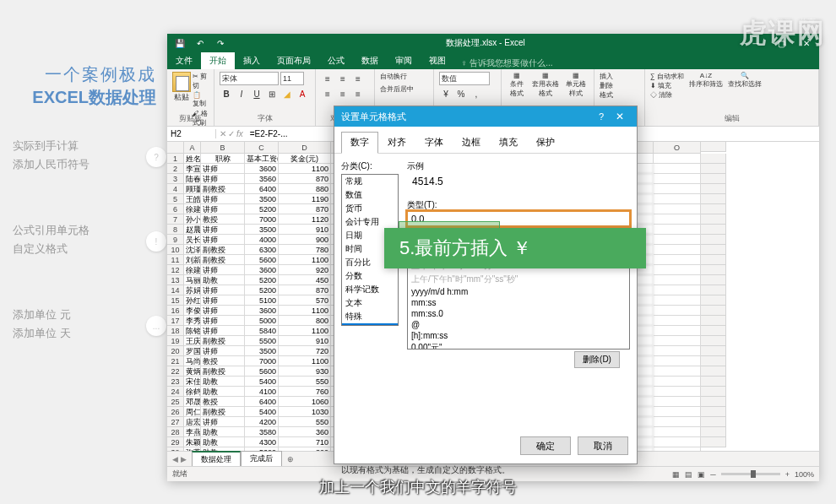 The height and width of the screenshot is (504, 836). What do you see at coordinates (603, 446) in the screenshot?
I see `cancel-button: 取消` at bounding box center [603, 446].